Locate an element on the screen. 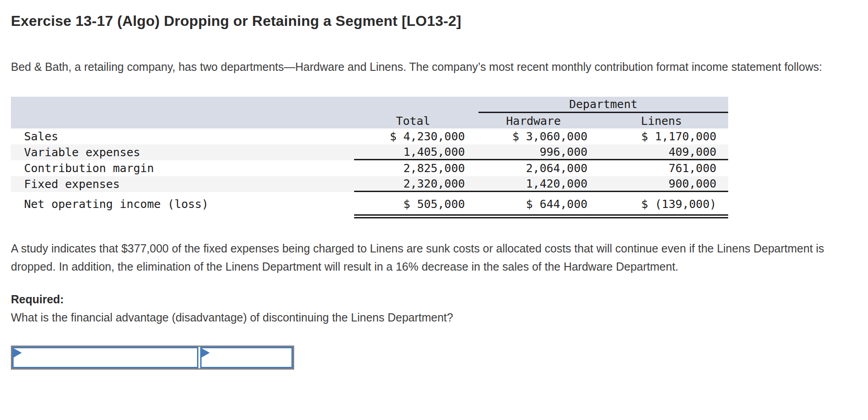 Image resolution: width=868 pixels, height=420 pixels. row-label: Contribution margin is located at coordinates (182, 168).